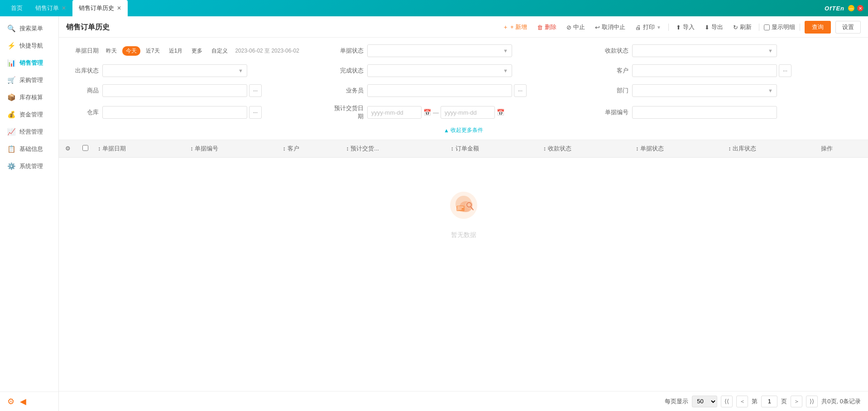  Describe the element at coordinates (29, 149) in the screenshot. I see `sidebar-item-master-data: 📋 基础信息` at that location.